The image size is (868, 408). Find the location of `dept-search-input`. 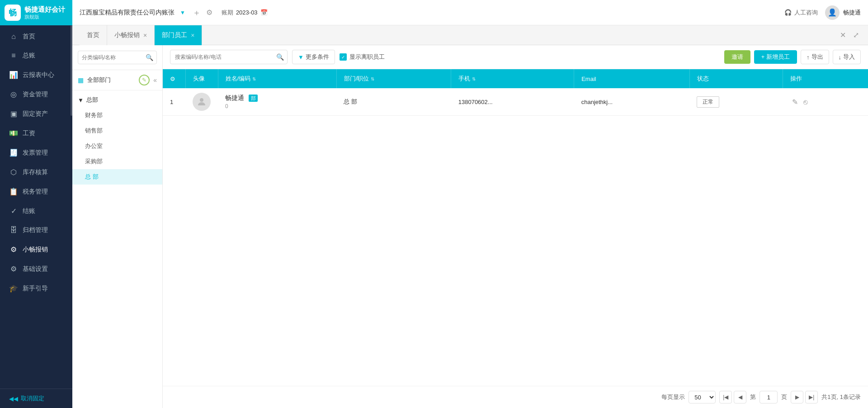

dept-search-input is located at coordinates (118, 57).